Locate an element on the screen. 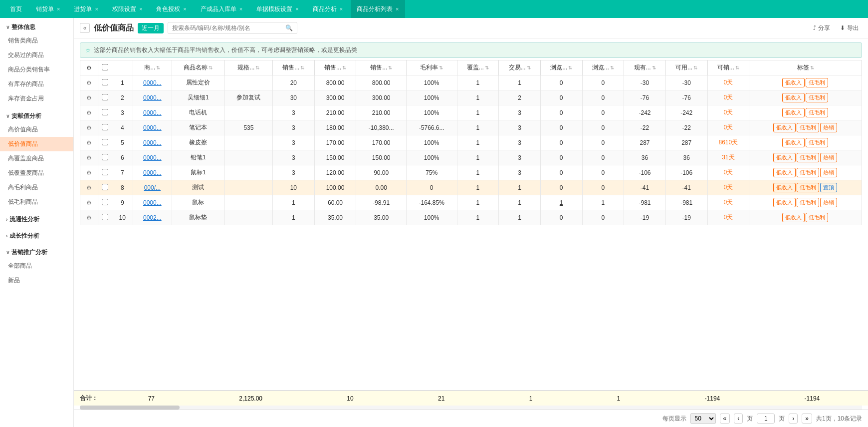 This screenshot has height=427, width=868. col-tags: 标签⇅ is located at coordinates (806, 68).